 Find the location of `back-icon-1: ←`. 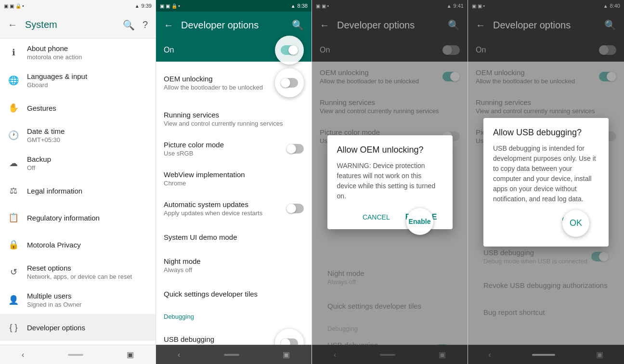

back-icon-1: ← is located at coordinates (13, 25).